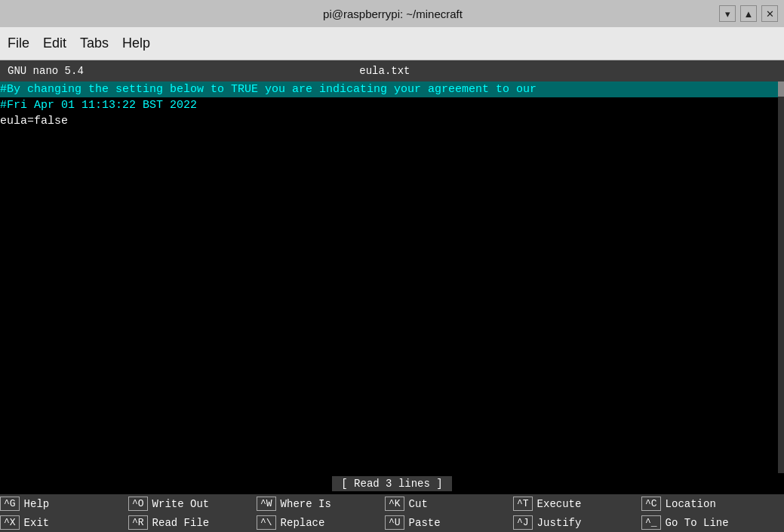  Describe the element at coordinates (138, 504) in the screenshot. I see `shortcut-key-writeout: ^O` at that location.